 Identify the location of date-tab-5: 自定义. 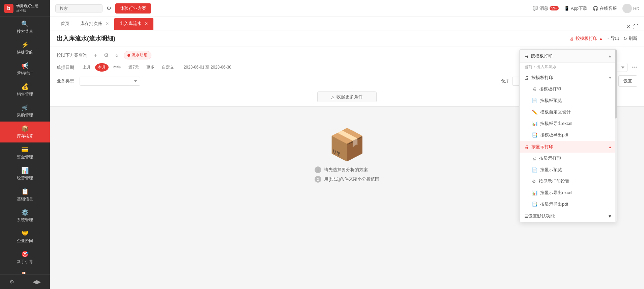
(168, 68).